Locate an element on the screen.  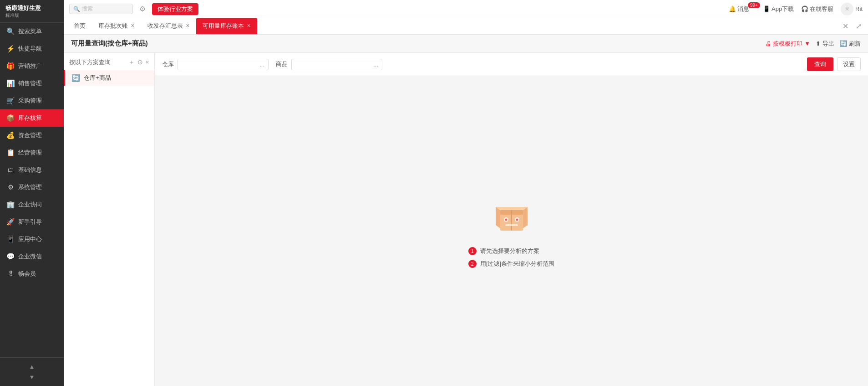
product-input: ... is located at coordinates (337, 65).